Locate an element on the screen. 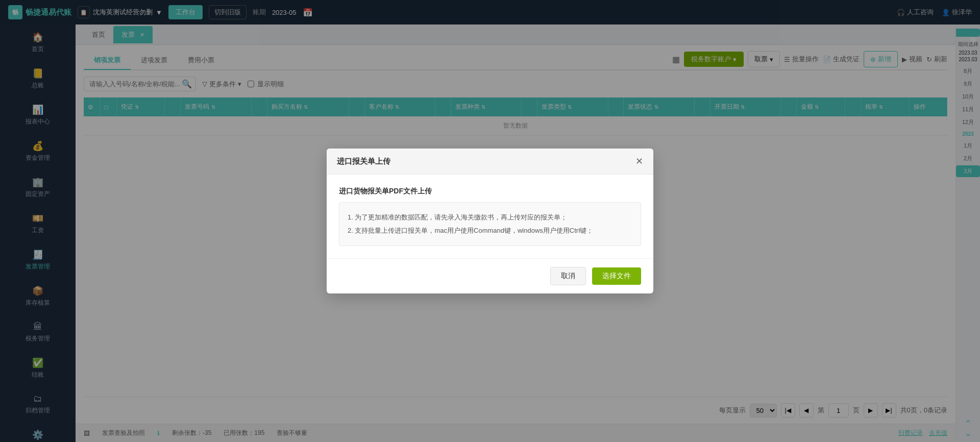 The width and height of the screenshot is (980, 442). modal-info-box: 1. 为了更加精准的数据匹配，请先录入海关缴款书，再上传对应的报关单； 2. 支… is located at coordinates (490, 224).